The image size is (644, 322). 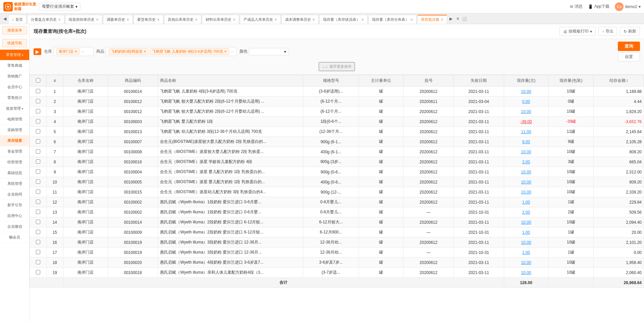 I want to click on tab-other-out: 其他出库单历史 ✕, so click(x=182, y=19).